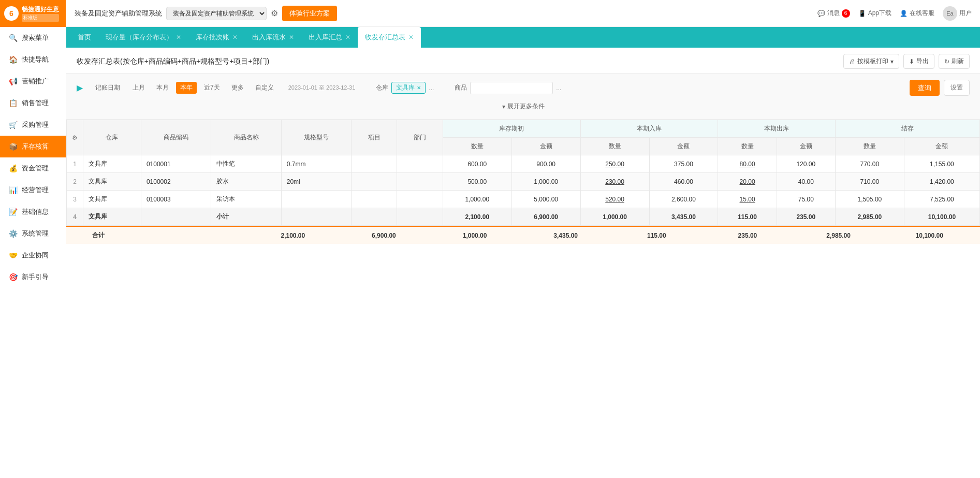  I want to click on tab-inout_summary: 出入库汇总✕, so click(329, 37).